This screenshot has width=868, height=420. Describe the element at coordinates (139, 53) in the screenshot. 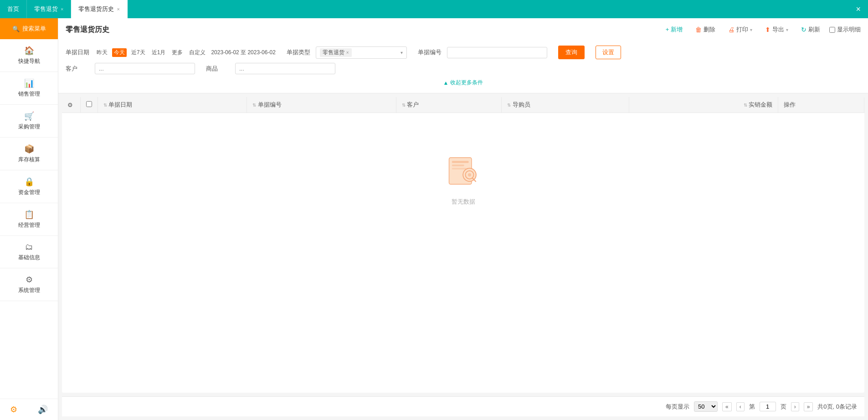

I see `date-opt-7days: 近7天` at that location.